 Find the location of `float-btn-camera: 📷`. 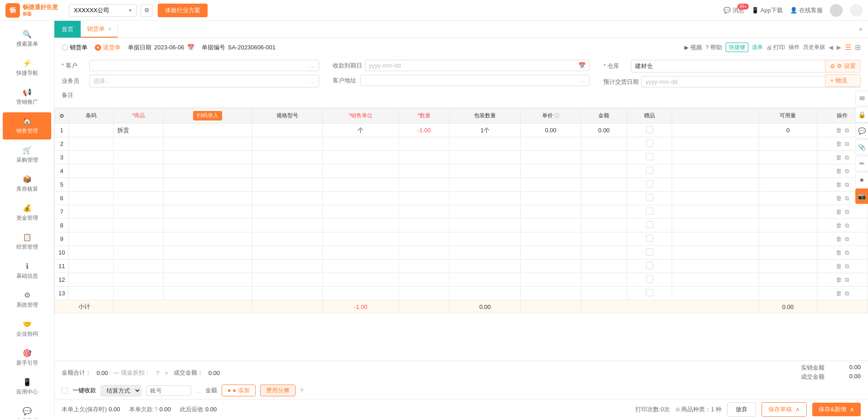

float-btn-camera: 📷 is located at coordinates (862, 196).